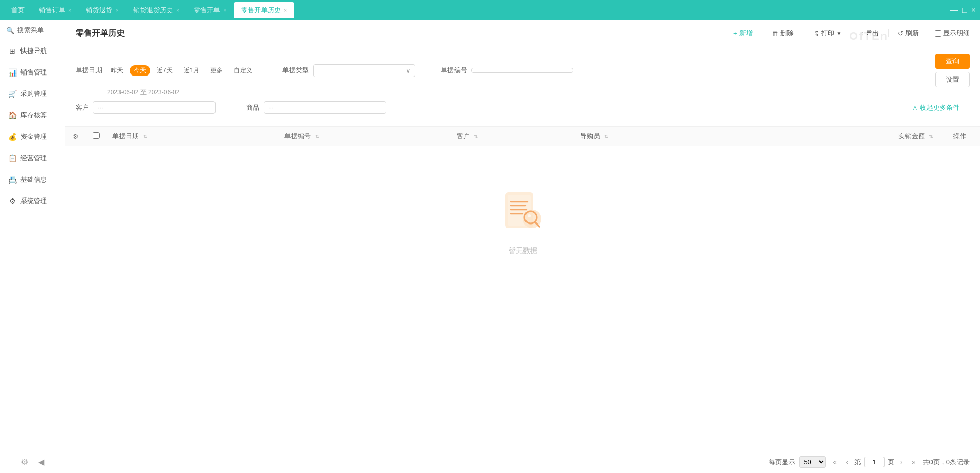 This screenshot has width=980, height=473. Describe the element at coordinates (12, 72) in the screenshot. I see `sales-icon: 📊` at that location.